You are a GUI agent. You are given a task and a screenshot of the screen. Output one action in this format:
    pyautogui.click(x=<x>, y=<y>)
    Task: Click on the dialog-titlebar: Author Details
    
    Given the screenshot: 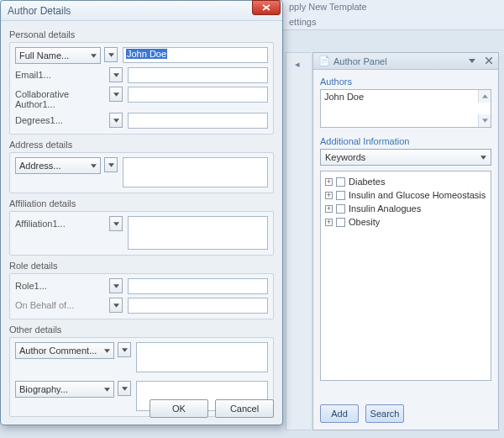 What is the action you would take?
    pyautogui.click(x=141, y=11)
    